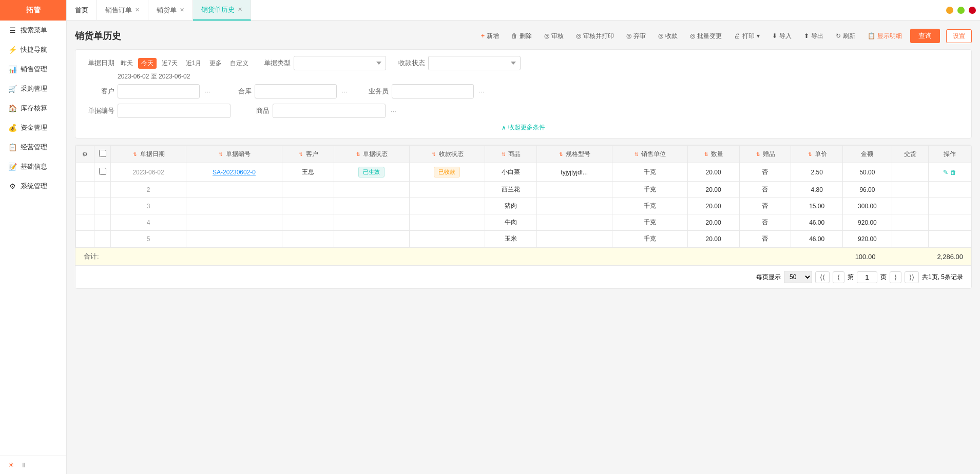 This screenshot has height=474, width=980. I want to click on page-prev-btn: ⟨, so click(839, 277).